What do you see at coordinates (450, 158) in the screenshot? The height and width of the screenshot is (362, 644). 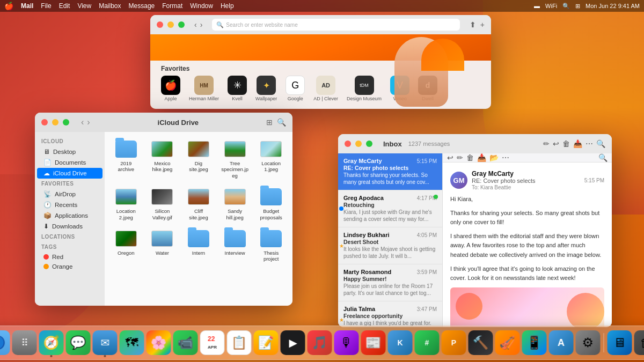 I see `mail-detail-reply-btn: ↩` at bounding box center [450, 158].